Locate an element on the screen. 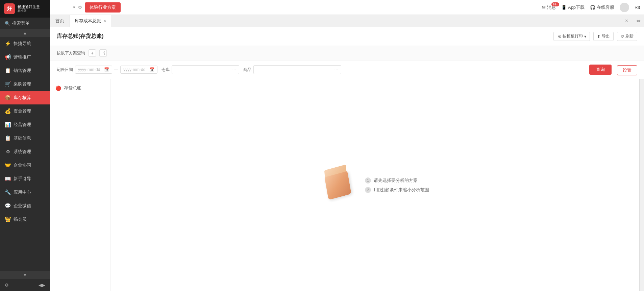 The image size is (644, 291). user-name: Rit is located at coordinates (637, 7).